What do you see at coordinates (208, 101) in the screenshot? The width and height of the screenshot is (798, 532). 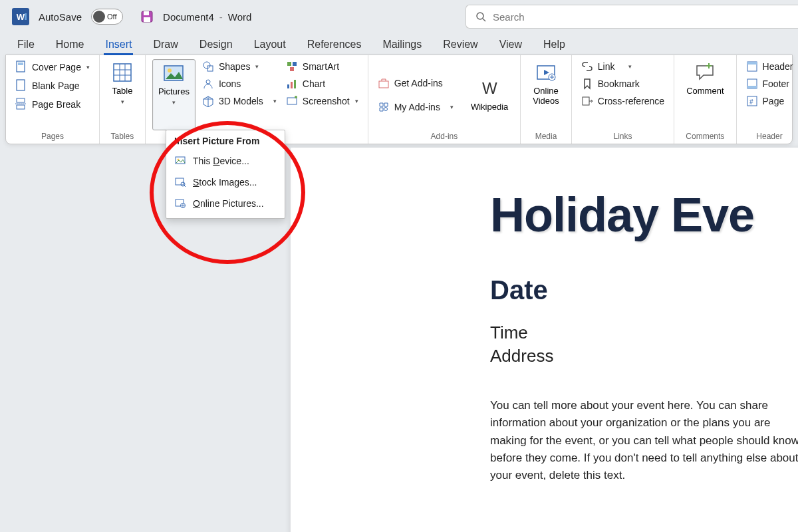 I see `cube-icon` at bounding box center [208, 101].